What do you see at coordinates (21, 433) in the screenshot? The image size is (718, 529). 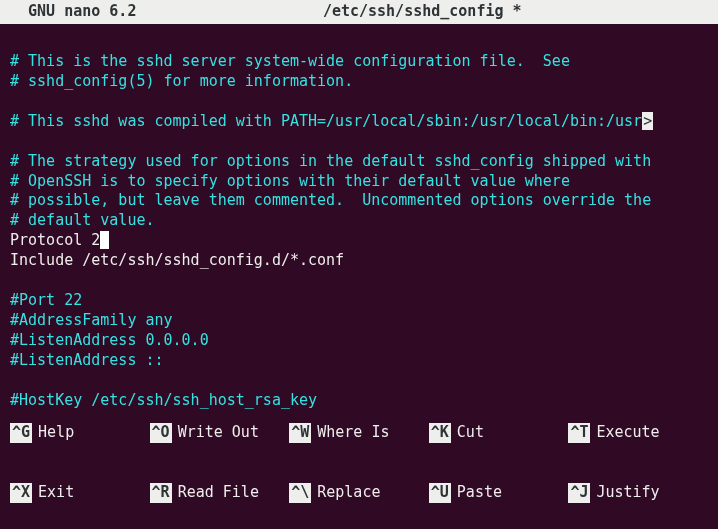 I see `shortcut-key: ^G` at bounding box center [21, 433].